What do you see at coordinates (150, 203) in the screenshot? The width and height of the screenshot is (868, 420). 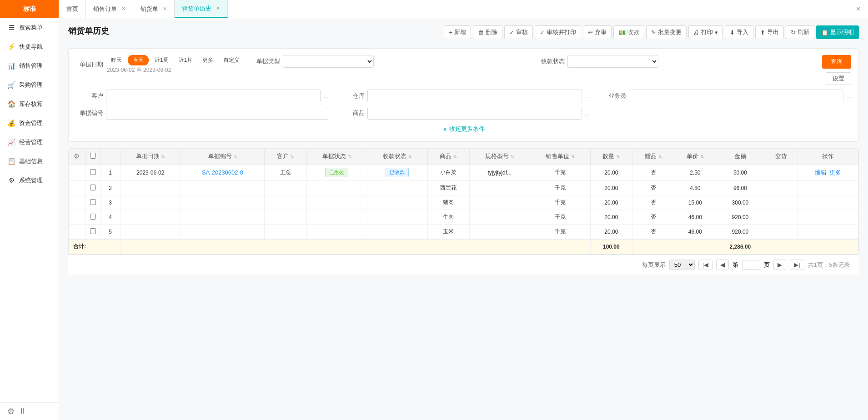 I see `cell-doc-date` at bounding box center [150, 203].